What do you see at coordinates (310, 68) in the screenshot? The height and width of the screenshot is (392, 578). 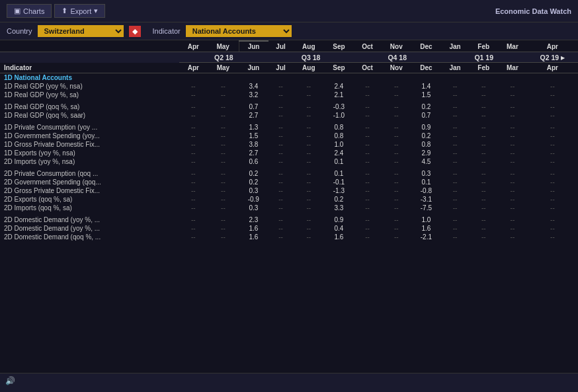 I see `aug-th: Aug` at bounding box center [310, 68].